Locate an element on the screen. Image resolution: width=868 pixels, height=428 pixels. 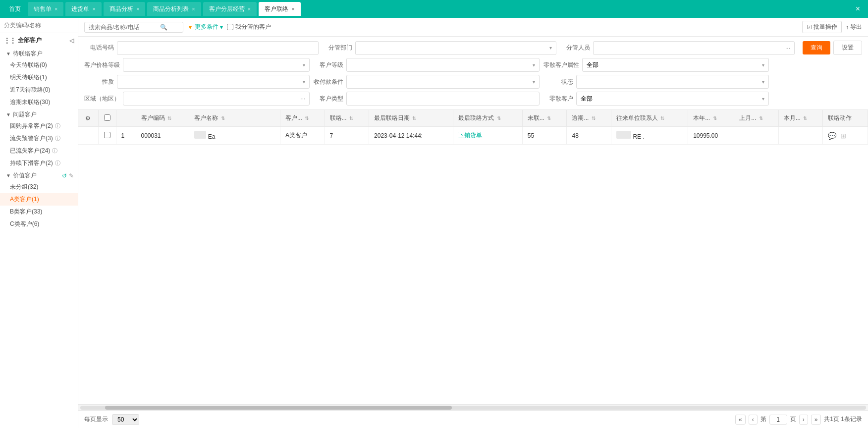
filter-search-input is located at coordinates (123, 27).